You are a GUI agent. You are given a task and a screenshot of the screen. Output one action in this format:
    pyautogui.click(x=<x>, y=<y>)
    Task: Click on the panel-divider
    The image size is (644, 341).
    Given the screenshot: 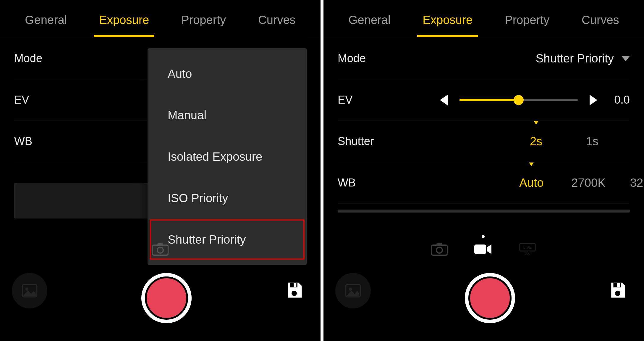 What is the action you would take?
    pyautogui.click(x=322, y=170)
    